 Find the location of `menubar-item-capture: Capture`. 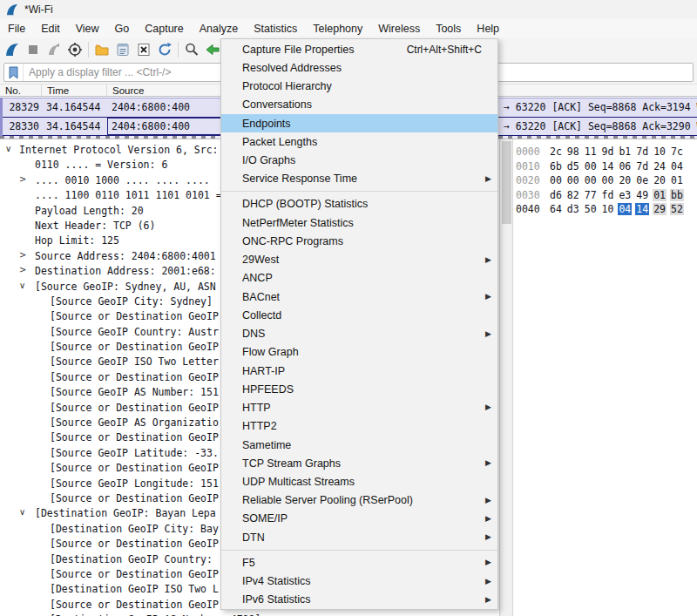

menubar-item-capture: Capture is located at coordinates (164, 29).